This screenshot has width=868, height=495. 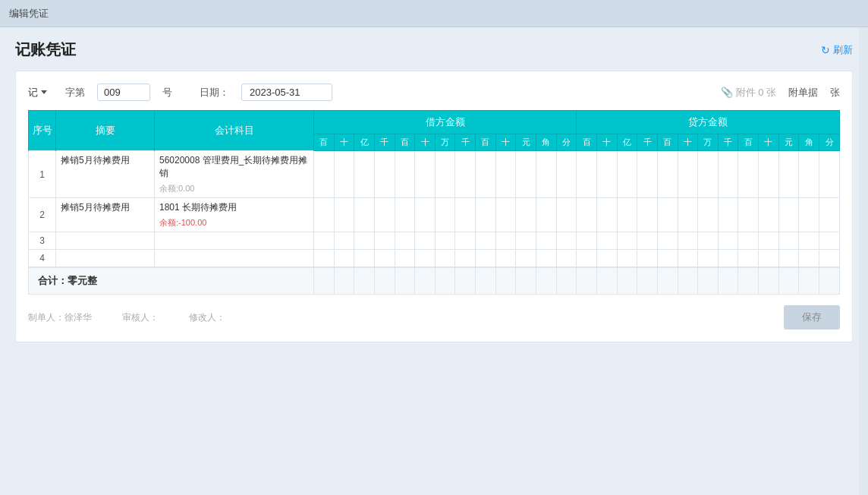 What do you see at coordinates (287, 93) in the screenshot?
I see `date-input` at bounding box center [287, 93].